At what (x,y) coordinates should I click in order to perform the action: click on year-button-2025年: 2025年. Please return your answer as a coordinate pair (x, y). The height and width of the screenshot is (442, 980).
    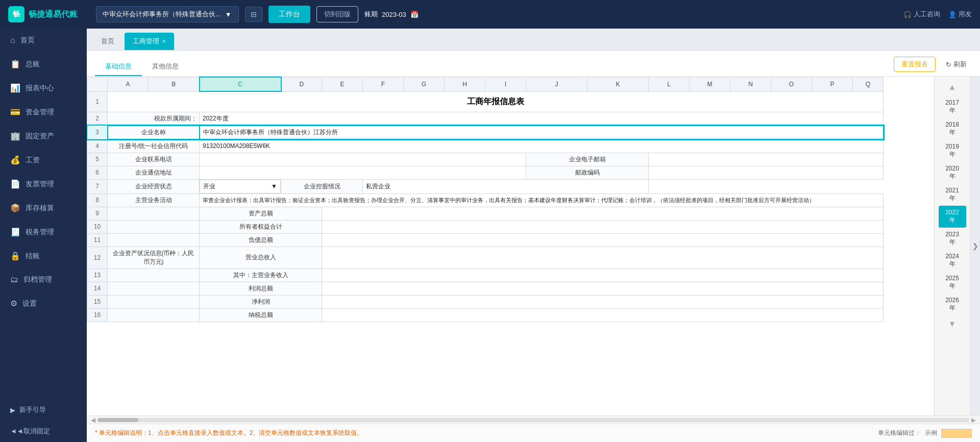
    Looking at the image, I should click on (952, 283).